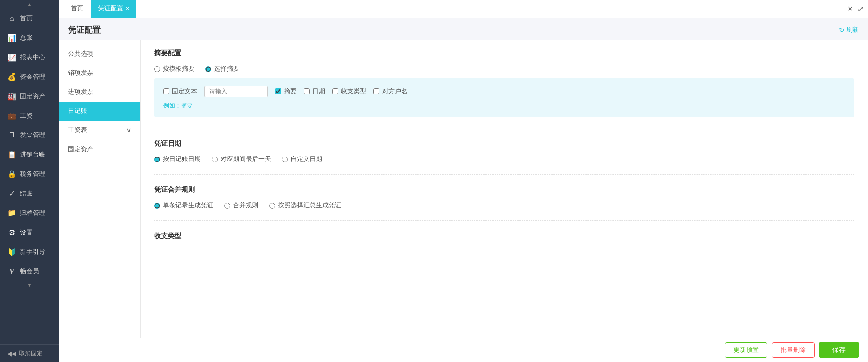  I want to click on merge-option3-label: 按照选择汇总生成凭证, so click(305, 205).